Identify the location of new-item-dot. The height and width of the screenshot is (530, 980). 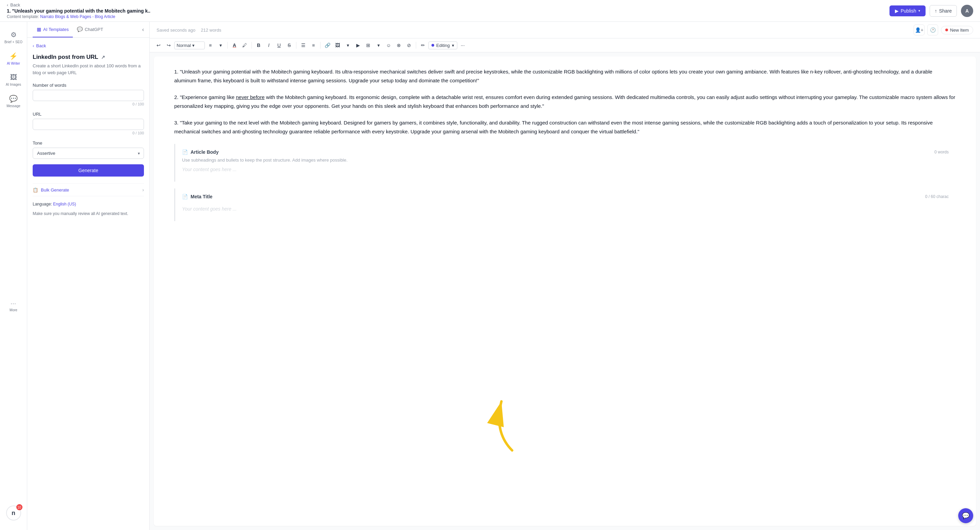
(947, 30).